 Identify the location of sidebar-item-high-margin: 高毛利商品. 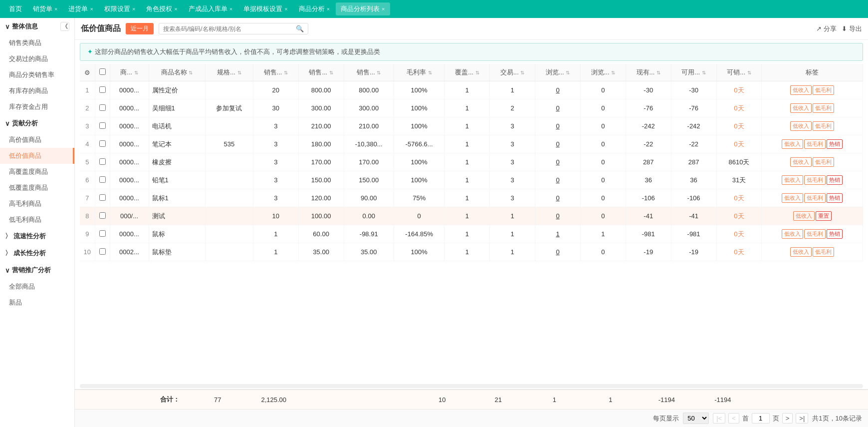
(37, 204).